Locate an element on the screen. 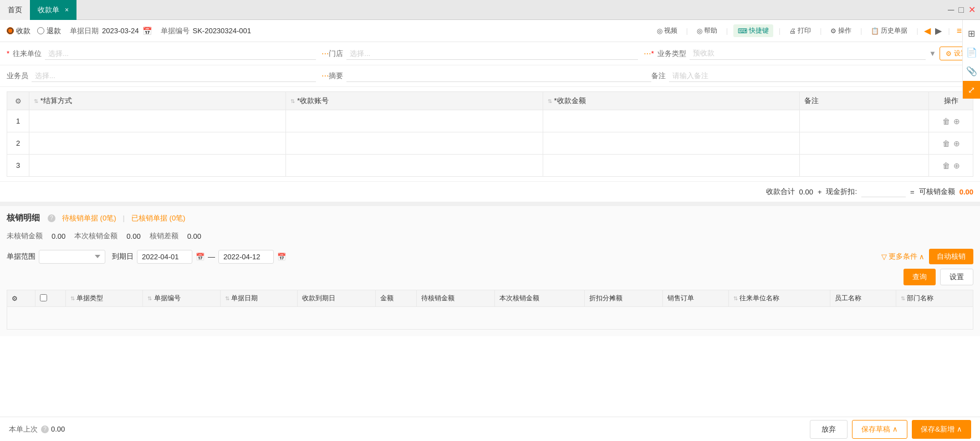 This screenshot has width=980, height=441. vcol-counterparty-label: 往来单位名称 is located at coordinates (759, 298).